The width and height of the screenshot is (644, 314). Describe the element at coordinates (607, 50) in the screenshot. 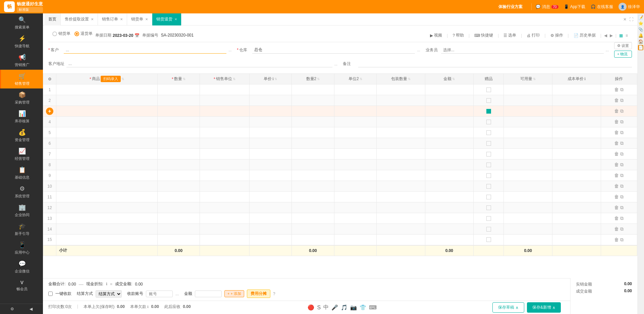

I see `staff-select-btn: ...` at that location.